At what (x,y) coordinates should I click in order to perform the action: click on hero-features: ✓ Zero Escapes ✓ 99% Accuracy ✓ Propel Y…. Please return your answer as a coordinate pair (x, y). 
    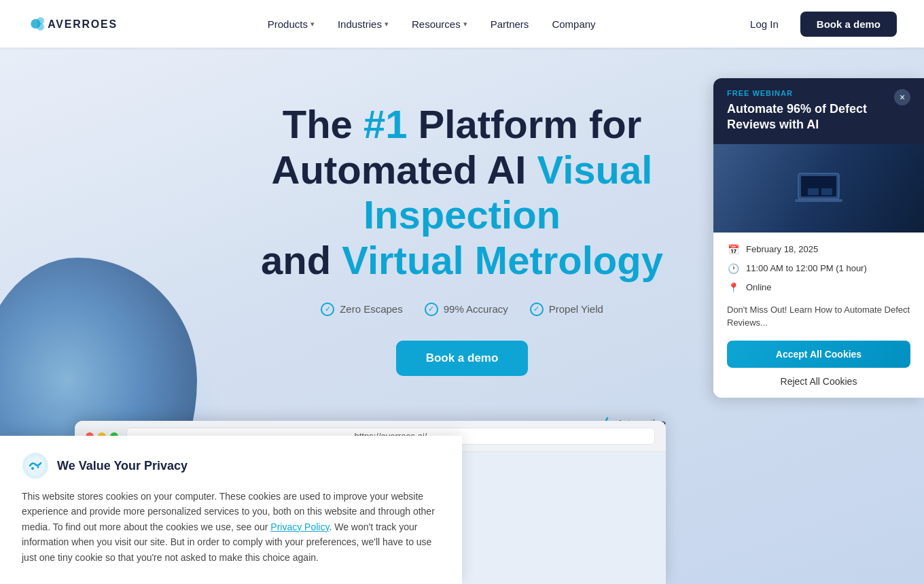
    Looking at the image, I should click on (462, 309).